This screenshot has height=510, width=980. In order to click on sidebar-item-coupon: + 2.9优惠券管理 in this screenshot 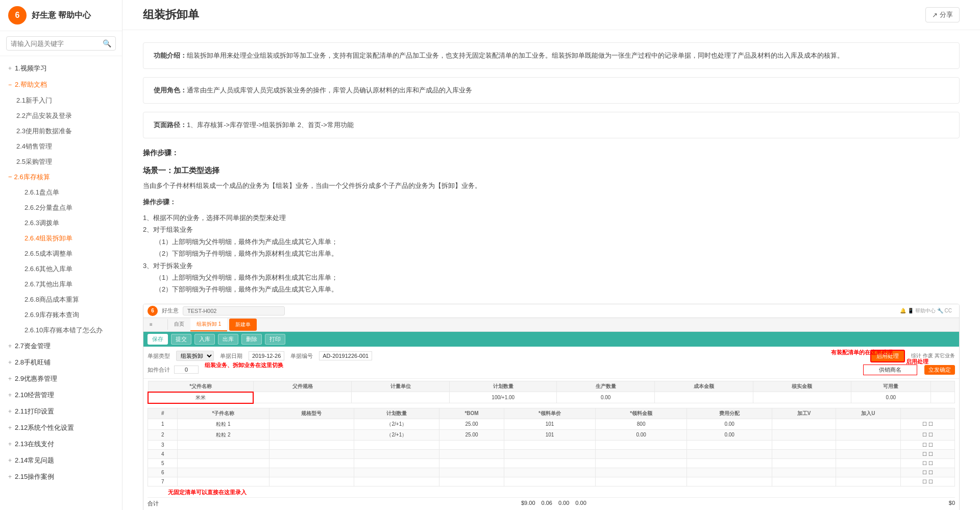, I will do `click(61, 379)`.